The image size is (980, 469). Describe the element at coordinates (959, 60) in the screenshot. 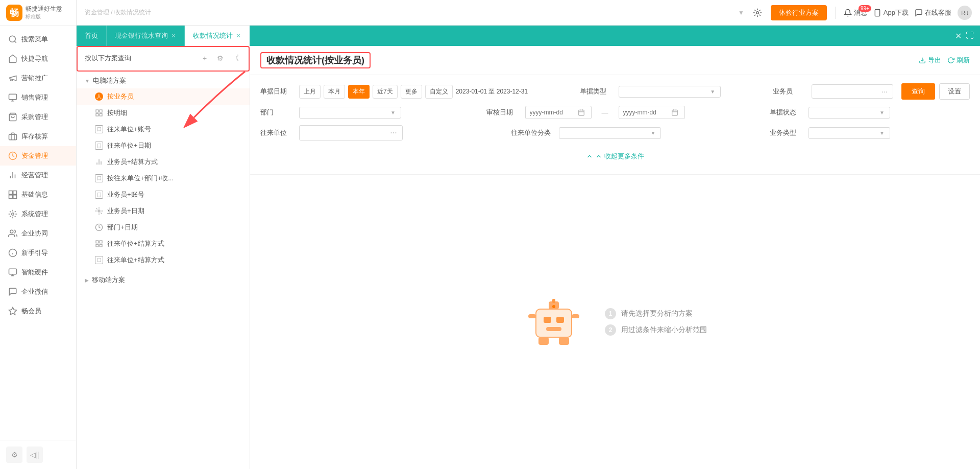

I see `refresh-btn: 刷新` at that location.